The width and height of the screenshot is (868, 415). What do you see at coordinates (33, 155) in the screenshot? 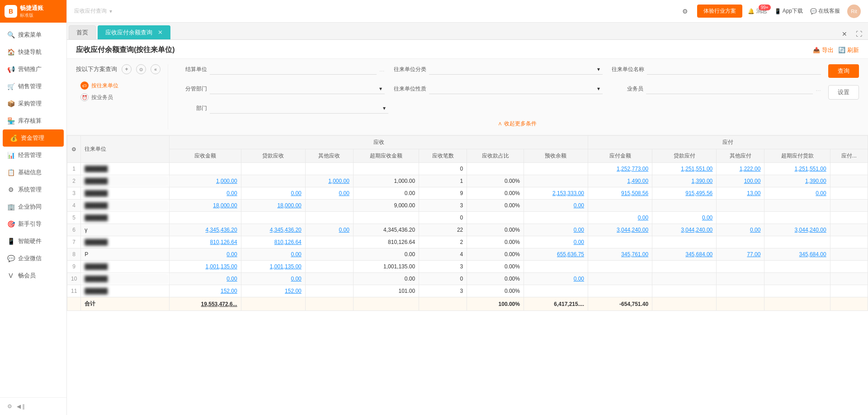
I see `sidebar-item-operations: 📊 经营管理` at bounding box center [33, 155].